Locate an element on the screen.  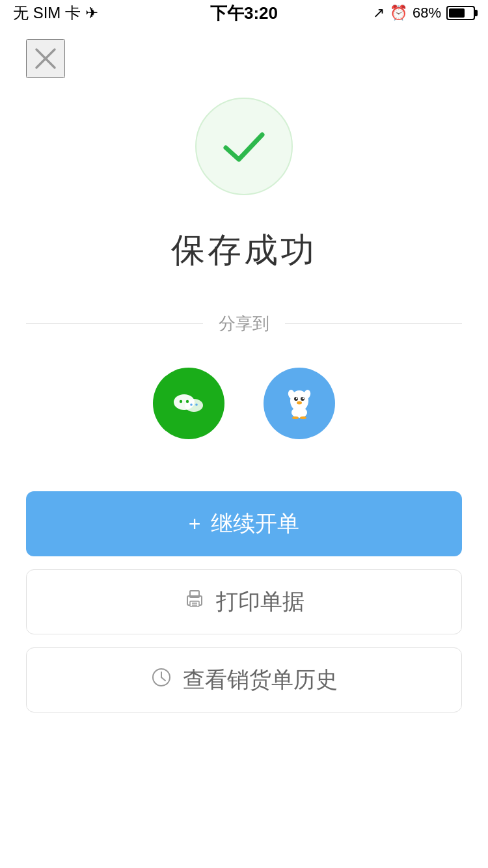
alarm-icon: ⏰ is located at coordinates (398, 13).